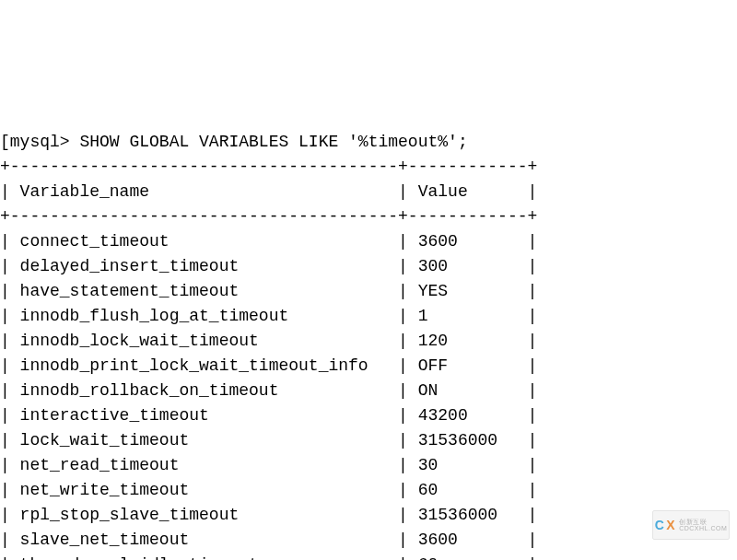 The width and height of the screenshot is (737, 560). I want to click on table-header: | Variable_name | Value |, so click(269, 192).